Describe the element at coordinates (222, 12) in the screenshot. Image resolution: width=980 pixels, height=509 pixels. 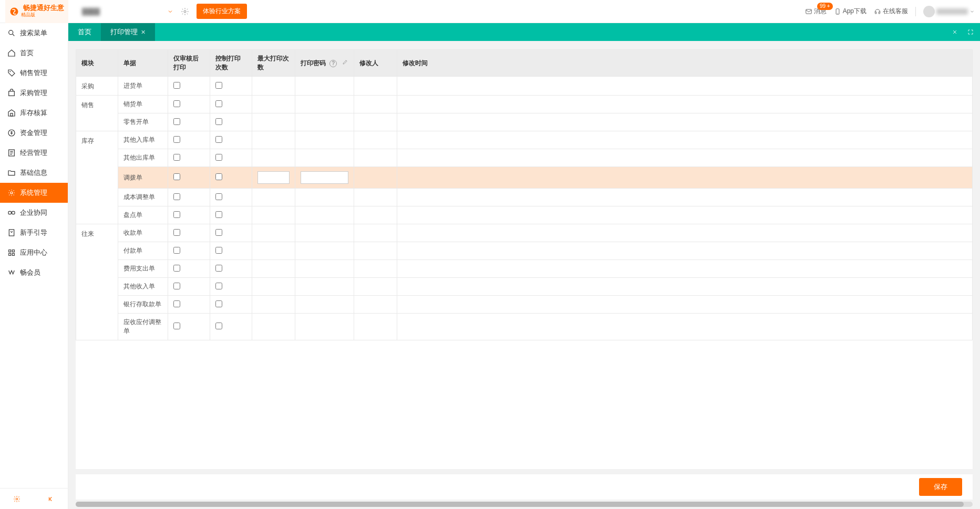
I see `trial-industry-button: 体验行业方案` at that location.